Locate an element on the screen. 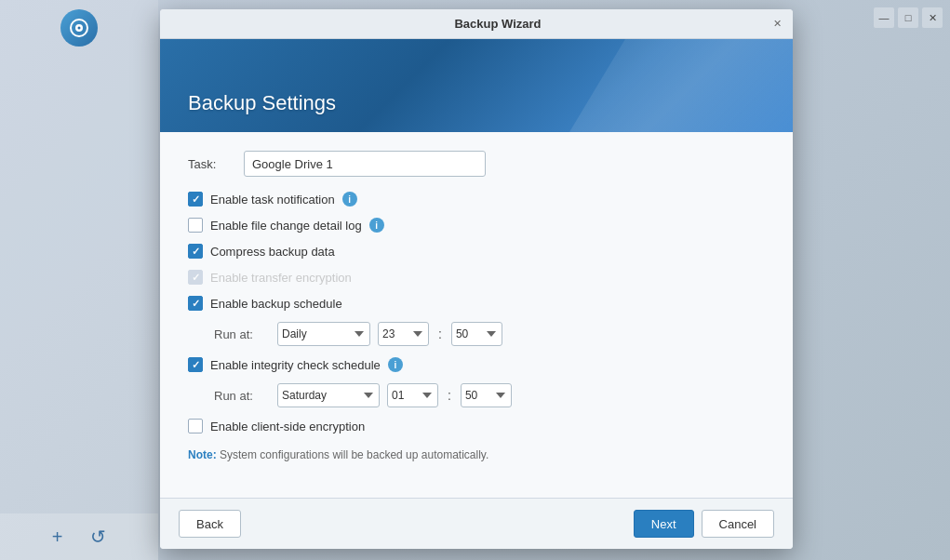 The height and width of the screenshot is (560, 950). enable-client-encryption-label: Enable client-side encryption is located at coordinates (288, 426).